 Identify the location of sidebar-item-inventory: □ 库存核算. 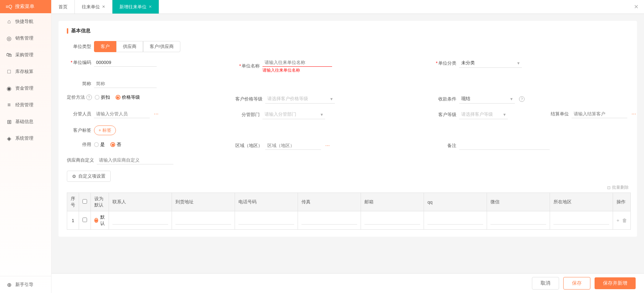
(26, 72).